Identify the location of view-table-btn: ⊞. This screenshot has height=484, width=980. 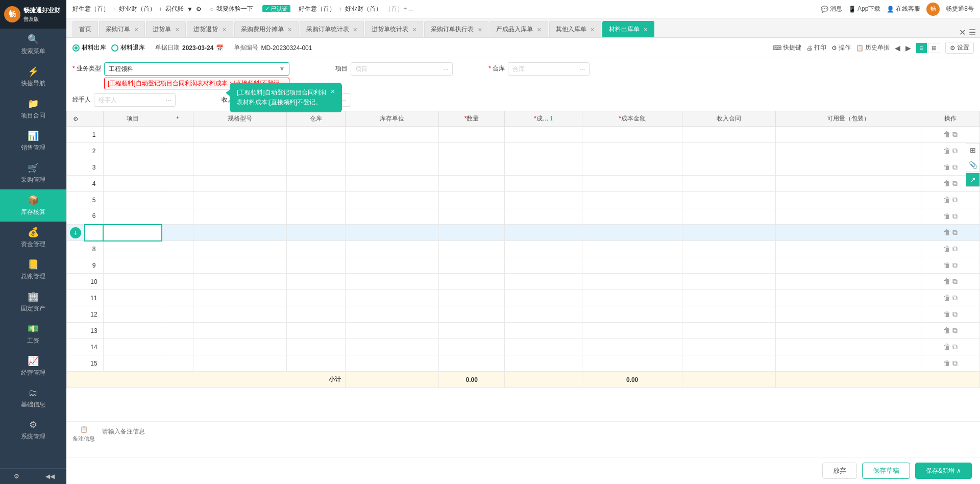
(934, 48).